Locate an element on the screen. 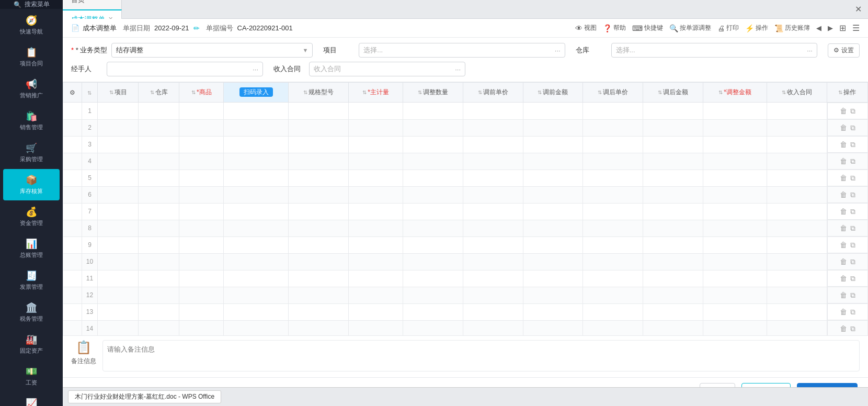 The height and width of the screenshot is (406, 868). delete-icon-2: 🗑 is located at coordinates (843, 128).